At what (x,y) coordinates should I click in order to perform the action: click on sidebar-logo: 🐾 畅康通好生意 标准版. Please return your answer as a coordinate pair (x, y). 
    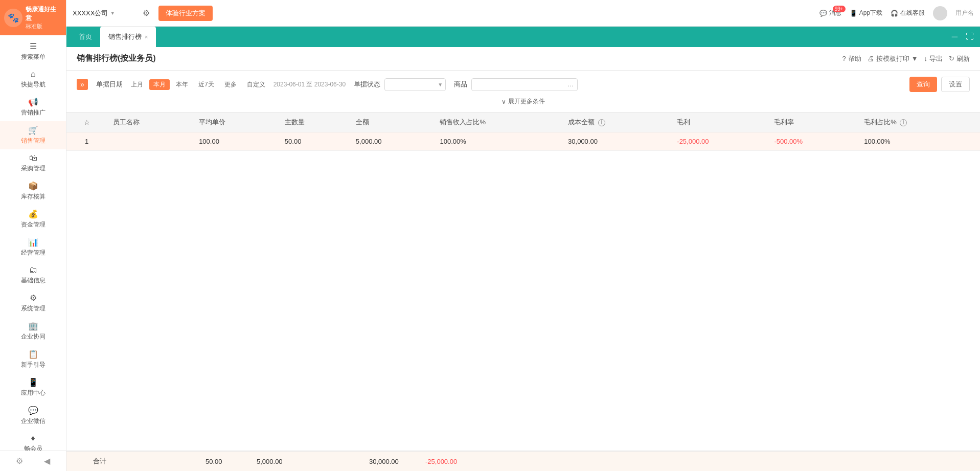
    Looking at the image, I should click on (33, 17).